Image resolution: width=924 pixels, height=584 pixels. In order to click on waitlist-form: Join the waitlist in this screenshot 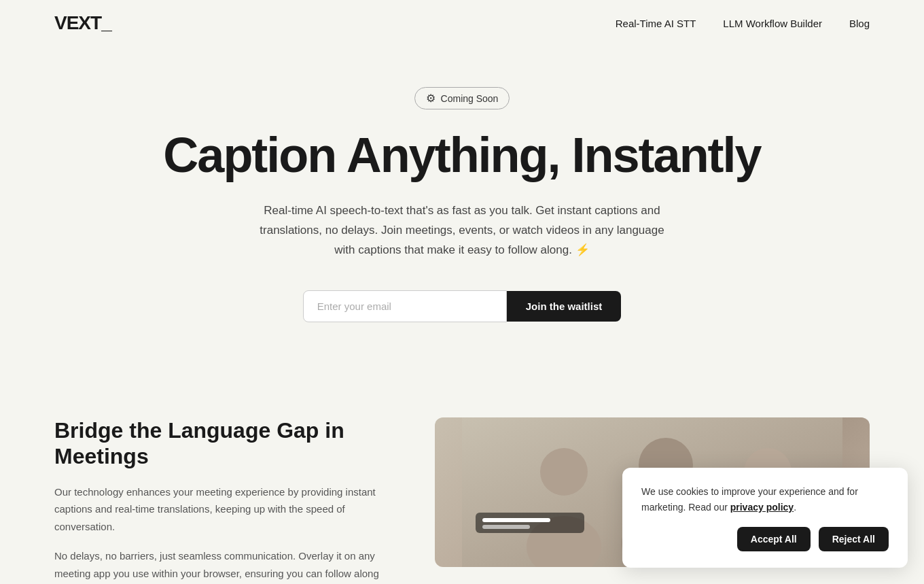, I will do `click(462, 306)`.